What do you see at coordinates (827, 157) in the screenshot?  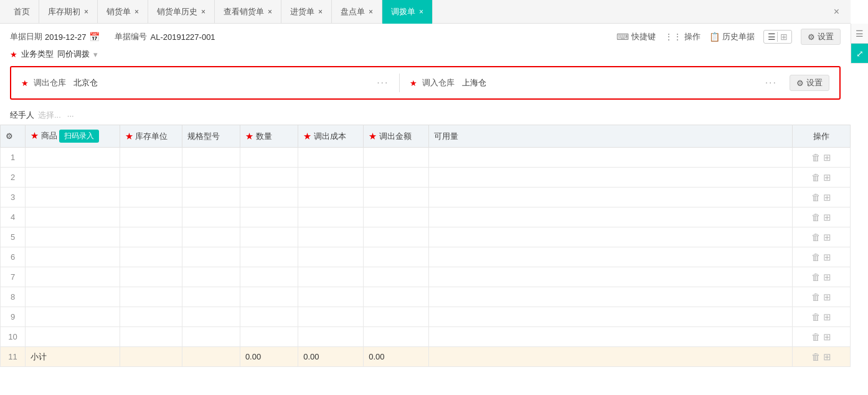 I see `copy-icon-1: ⊞` at bounding box center [827, 157].